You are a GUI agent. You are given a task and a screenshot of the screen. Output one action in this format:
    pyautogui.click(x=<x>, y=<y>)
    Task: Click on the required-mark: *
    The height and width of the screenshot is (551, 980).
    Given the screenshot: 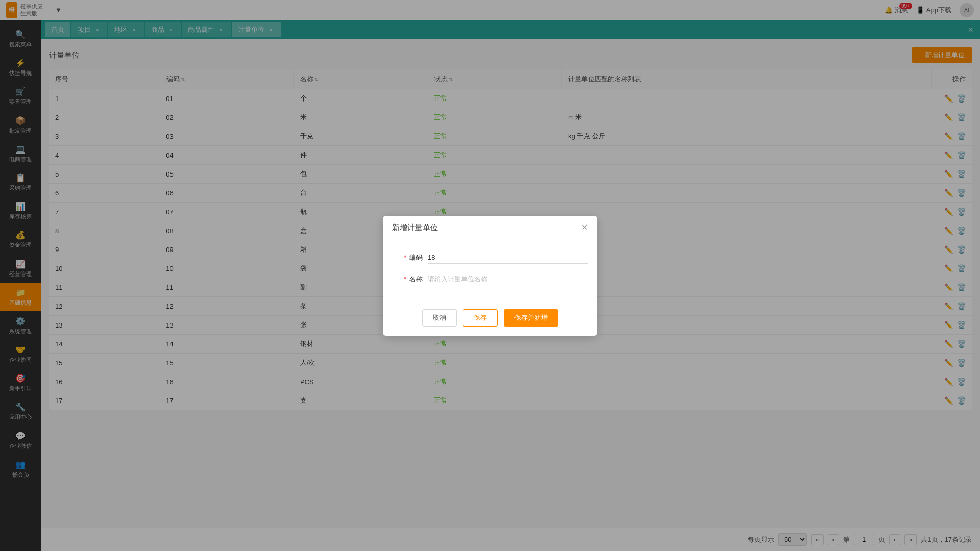 What is the action you would take?
    pyautogui.click(x=405, y=257)
    